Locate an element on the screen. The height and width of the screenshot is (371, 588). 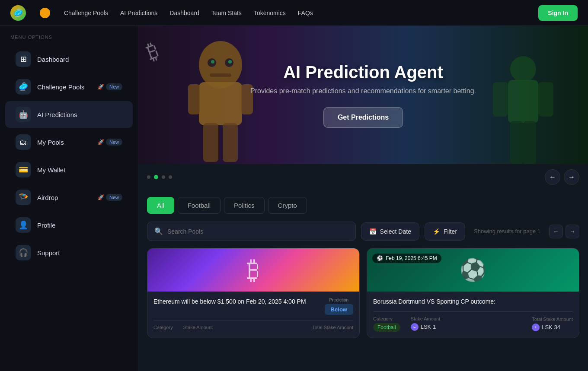
get-predictions-button: Get Predictions is located at coordinates (363, 117).